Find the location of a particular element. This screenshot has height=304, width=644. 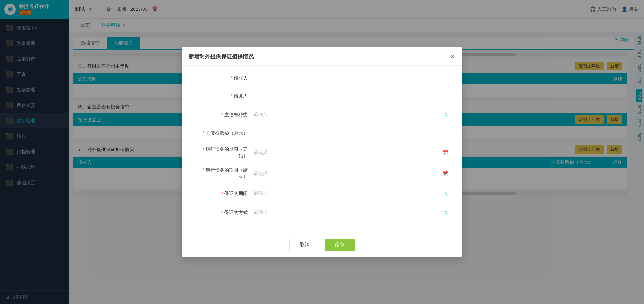

cancel-button: 取消 is located at coordinates (305, 245).